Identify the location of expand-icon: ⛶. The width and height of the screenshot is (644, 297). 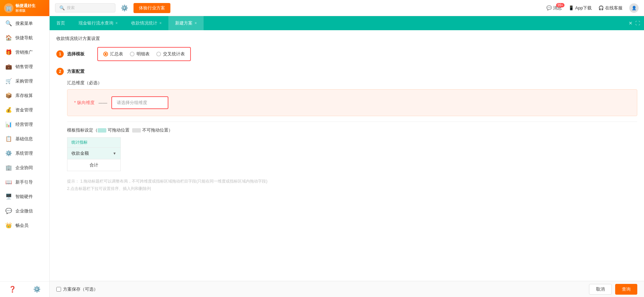
(638, 23).